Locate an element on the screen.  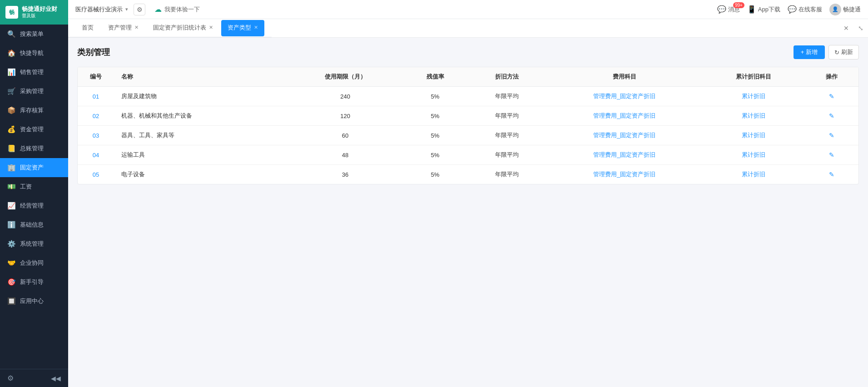
sidebar-item-basic-info: ℹ️ 基础信息 is located at coordinates (34, 225).